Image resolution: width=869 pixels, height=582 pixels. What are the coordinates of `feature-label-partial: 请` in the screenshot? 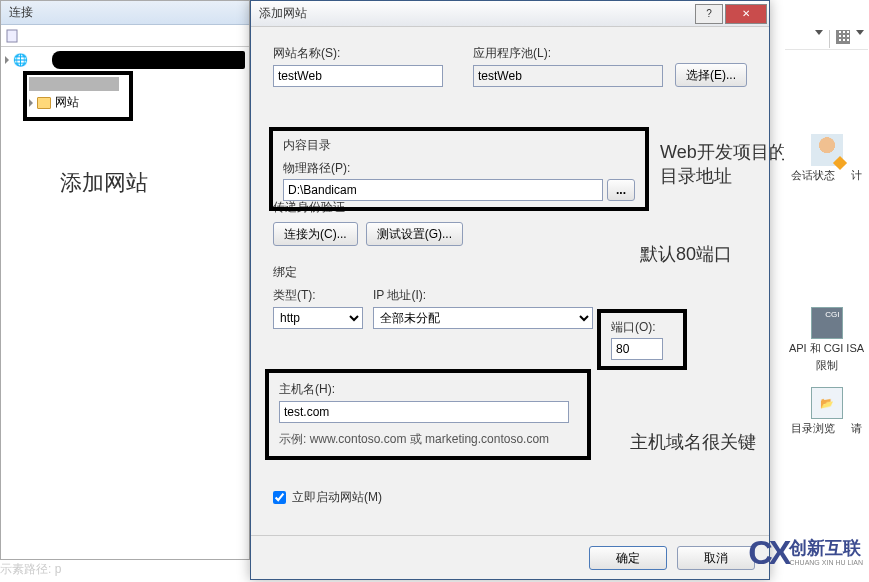 It's located at (856, 428).